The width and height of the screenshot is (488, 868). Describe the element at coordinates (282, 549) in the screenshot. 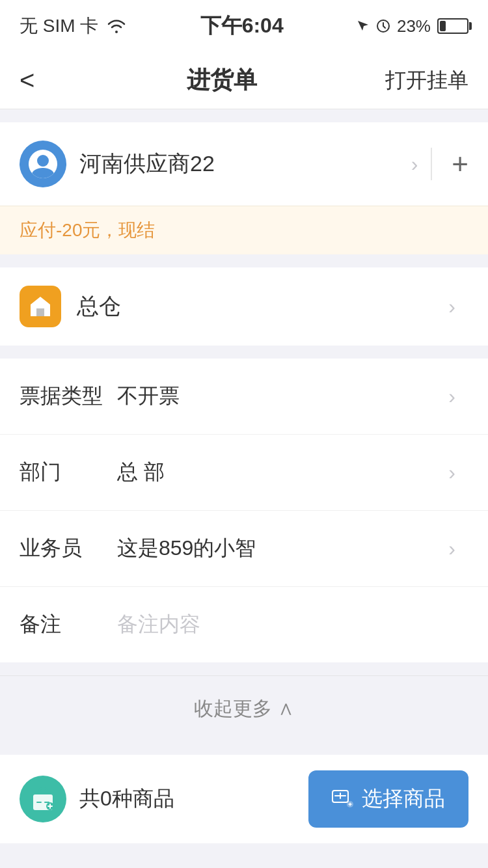

I see `salesperson-value: 这是859的小智` at that location.